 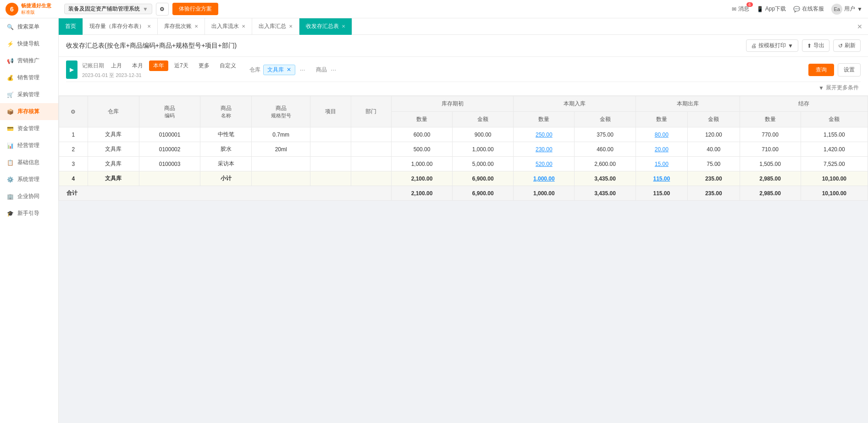 I want to click on sidebar-item-quick-nav: ⚡ 快捷导航, so click(x=29, y=44).